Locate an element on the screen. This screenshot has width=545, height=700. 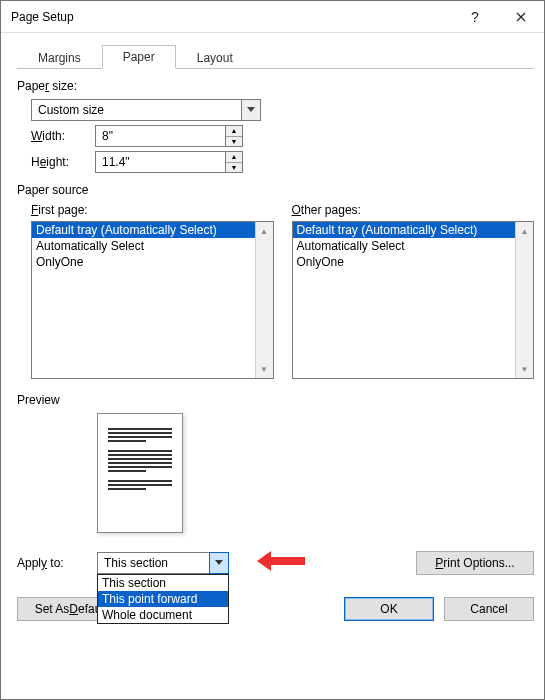
paper-size-combo is located at coordinates (146, 110).